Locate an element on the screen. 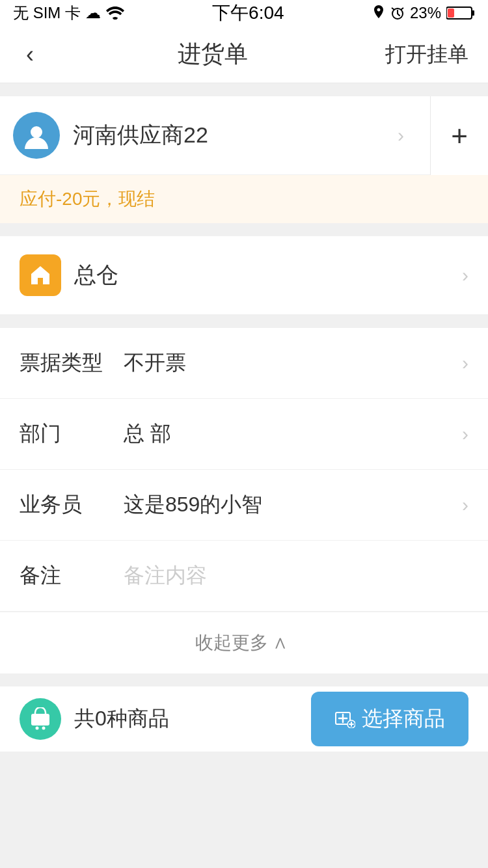  add-supplier-button: + is located at coordinates (459, 135).